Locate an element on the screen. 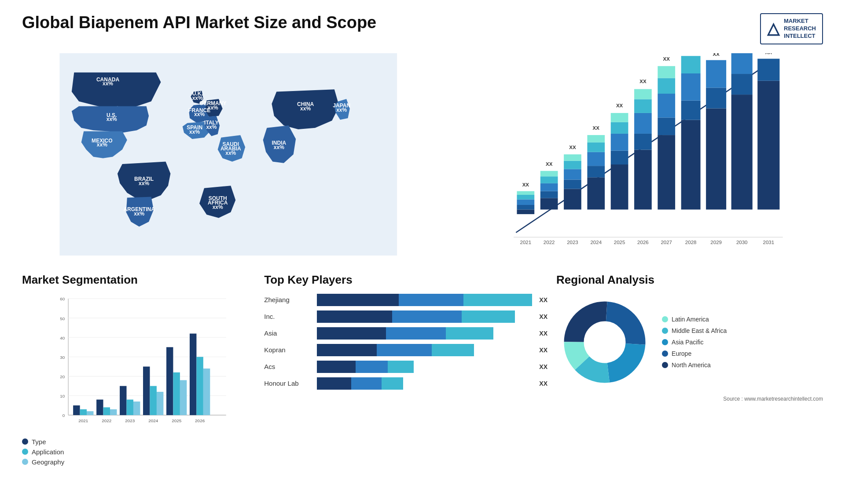  market-segmentation: Market Segmentation 0 10 20 30 40 50 60 is located at coordinates (139, 369).